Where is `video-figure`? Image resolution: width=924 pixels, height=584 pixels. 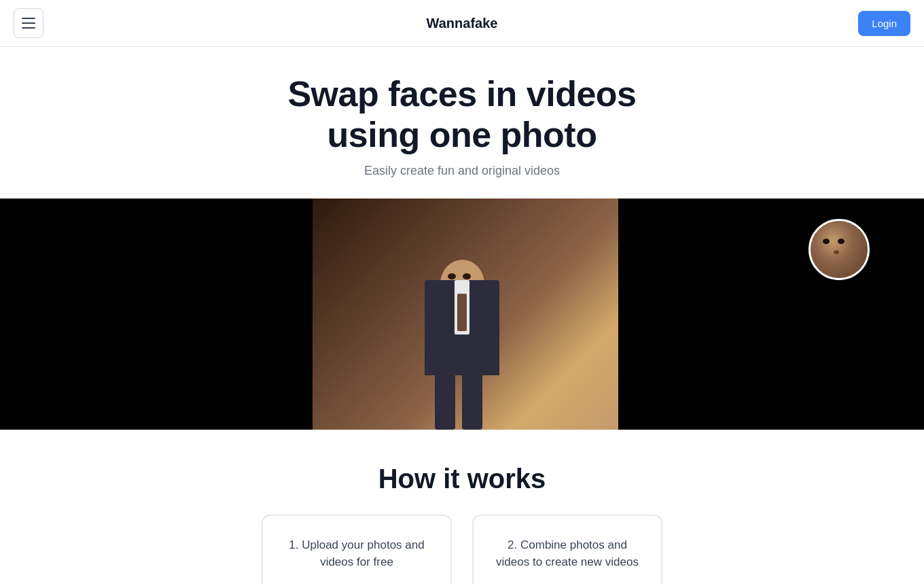 video-figure is located at coordinates (462, 345).